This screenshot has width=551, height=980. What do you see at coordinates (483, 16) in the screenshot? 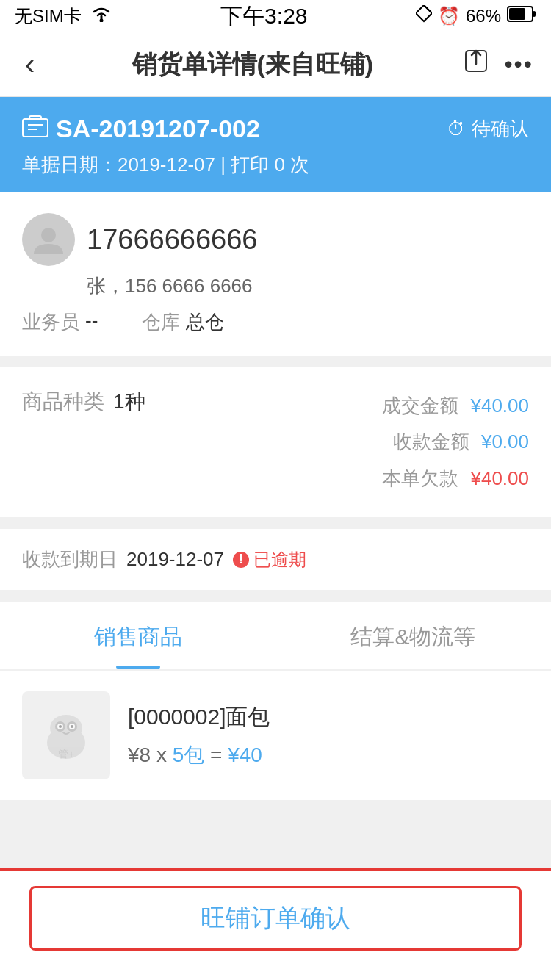
I see `battery-text: 66%` at bounding box center [483, 16].